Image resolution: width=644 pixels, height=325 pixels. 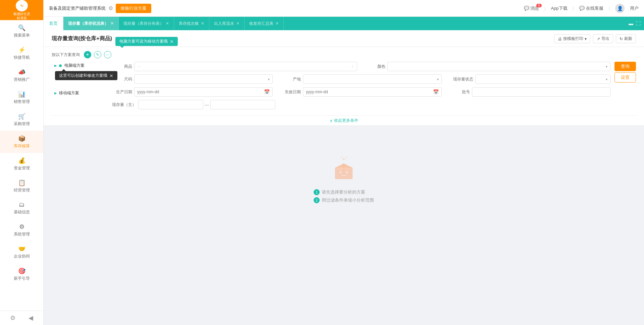 I want to click on tab-actions: ▬ ⛶, so click(x=635, y=23).